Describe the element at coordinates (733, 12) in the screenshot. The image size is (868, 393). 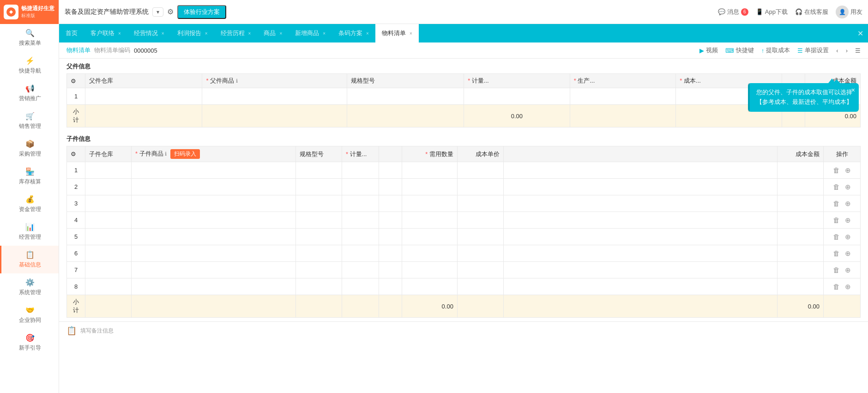
I see `message-button: 💬 消息 6` at that location.